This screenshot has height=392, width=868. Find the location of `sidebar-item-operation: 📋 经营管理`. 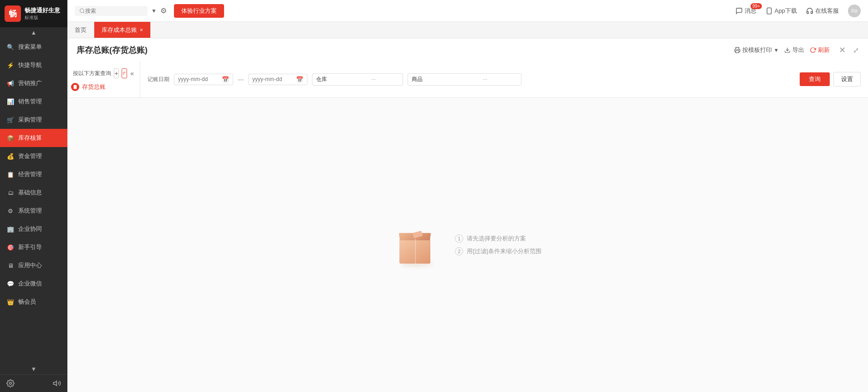

sidebar-item-operation: 📋 经营管理 is located at coordinates (34, 174).